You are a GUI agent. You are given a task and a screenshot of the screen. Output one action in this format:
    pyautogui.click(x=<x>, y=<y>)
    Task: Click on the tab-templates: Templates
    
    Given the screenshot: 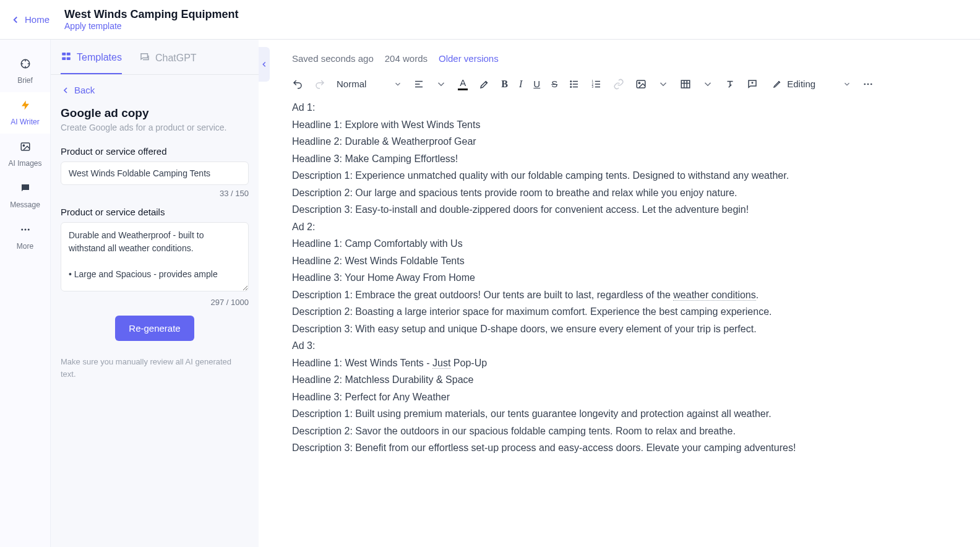 What is the action you would take?
    pyautogui.click(x=92, y=62)
    